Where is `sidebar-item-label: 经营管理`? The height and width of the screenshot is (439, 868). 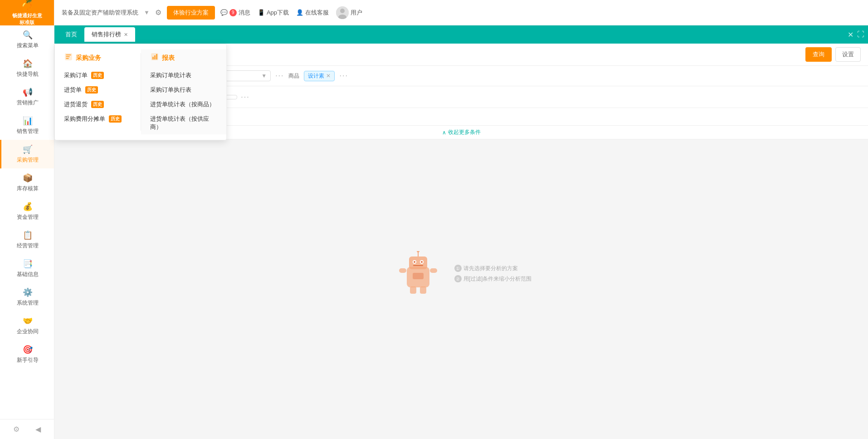 sidebar-item-label: 经营管理 is located at coordinates (28, 246).